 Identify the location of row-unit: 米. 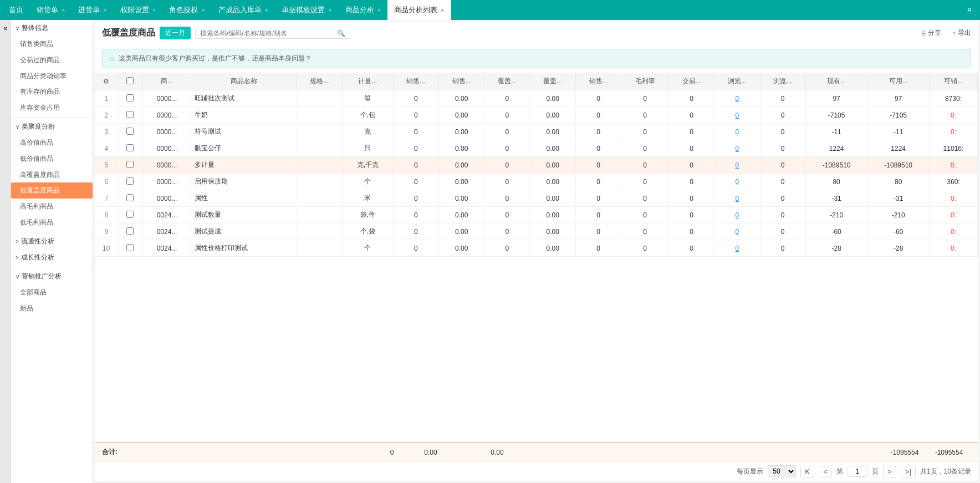
(368, 199).